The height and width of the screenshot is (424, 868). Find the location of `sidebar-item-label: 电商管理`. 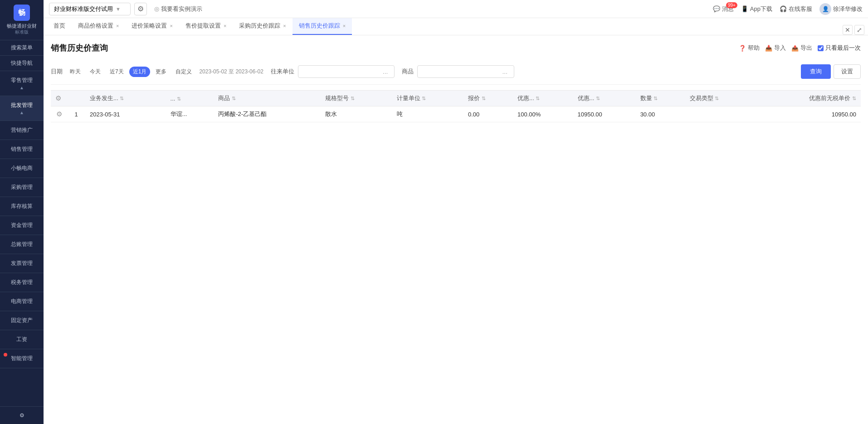

sidebar-item-label: 电商管理 is located at coordinates (22, 302).